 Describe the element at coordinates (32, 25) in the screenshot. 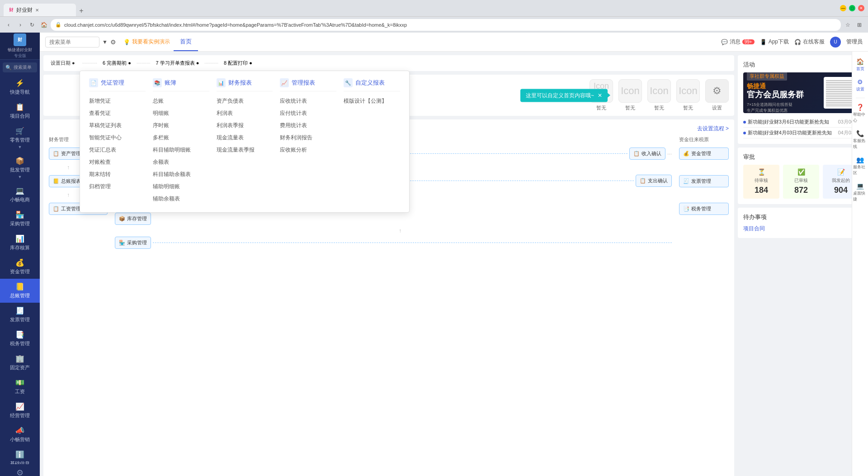

I see `reload-button: ↻` at that location.